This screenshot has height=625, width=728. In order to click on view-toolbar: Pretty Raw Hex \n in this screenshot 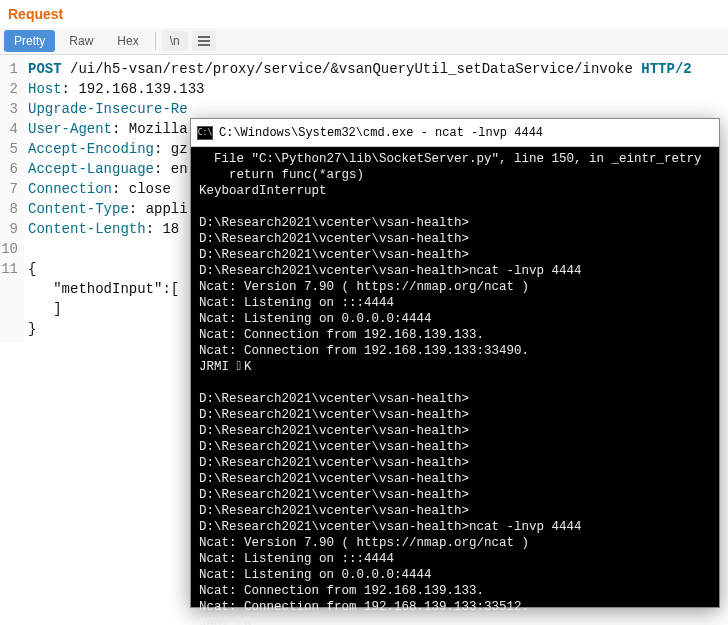, I will do `click(364, 42)`.